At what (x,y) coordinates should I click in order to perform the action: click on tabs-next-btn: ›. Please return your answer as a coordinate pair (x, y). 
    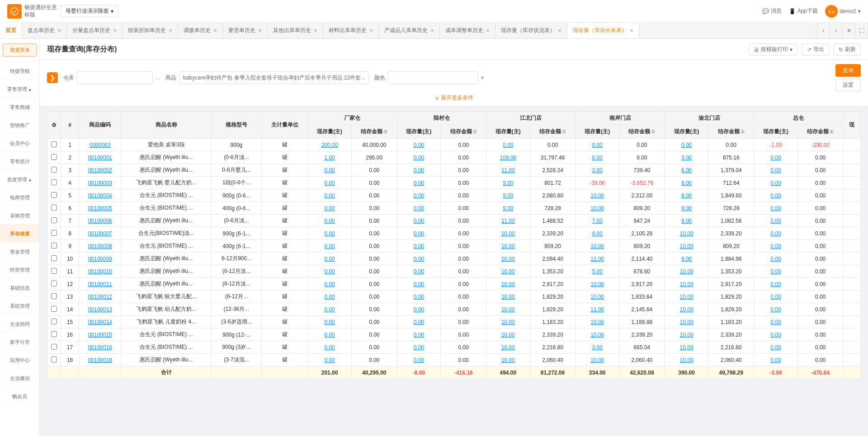
    Looking at the image, I should click on (836, 31).